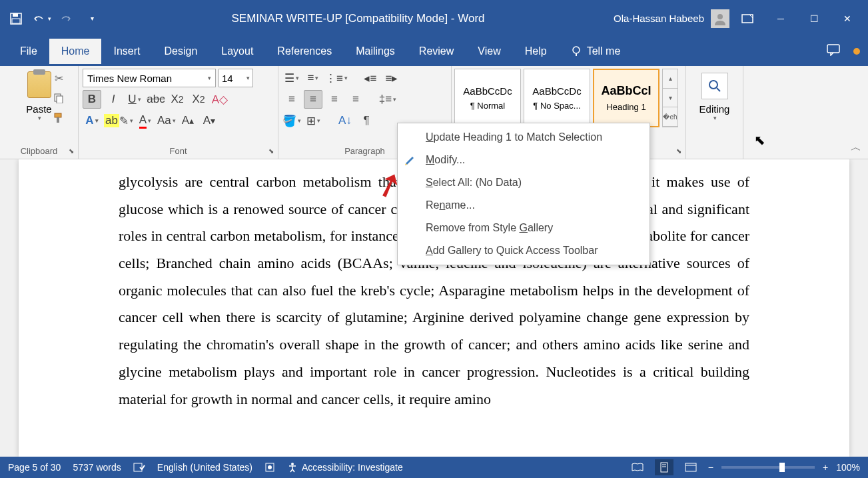 Image resolution: width=868 pixels, height=478 pixels. What do you see at coordinates (119, 121) in the screenshot?
I see `highlight-button: ab✎▾` at bounding box center [119, 121].